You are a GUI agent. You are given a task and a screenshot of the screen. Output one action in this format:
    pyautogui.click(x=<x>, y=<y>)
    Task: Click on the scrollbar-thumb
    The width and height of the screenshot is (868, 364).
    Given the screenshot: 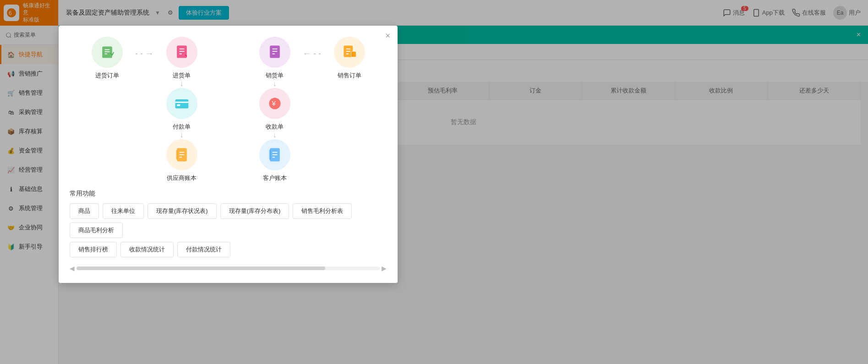 What is the action you would take?
    pyautogui.click(x=201, y=268)
    